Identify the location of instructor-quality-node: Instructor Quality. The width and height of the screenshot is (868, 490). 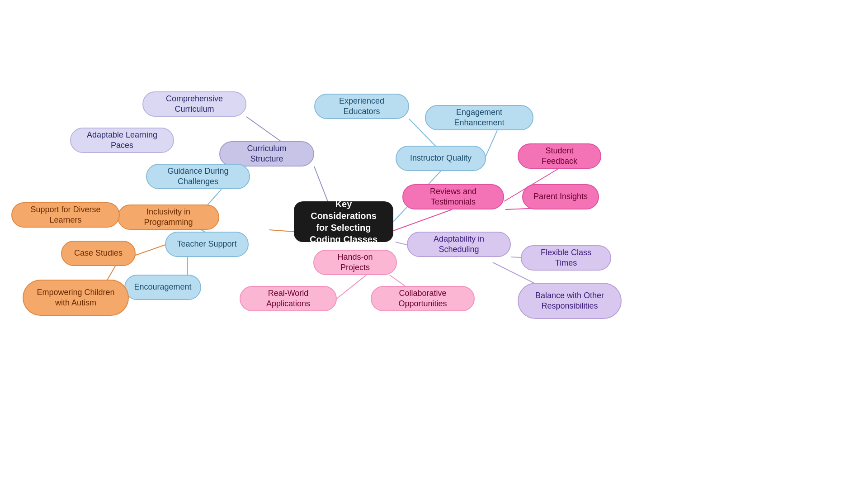
(441, 158).